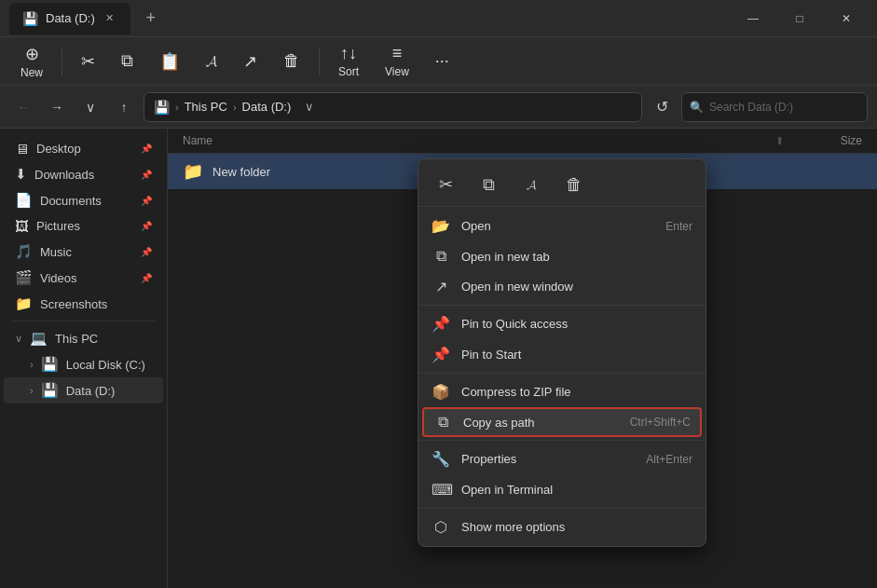 This screenshot has width=877, height=588. I want to click on more-icon: ···, so click(442, 62).